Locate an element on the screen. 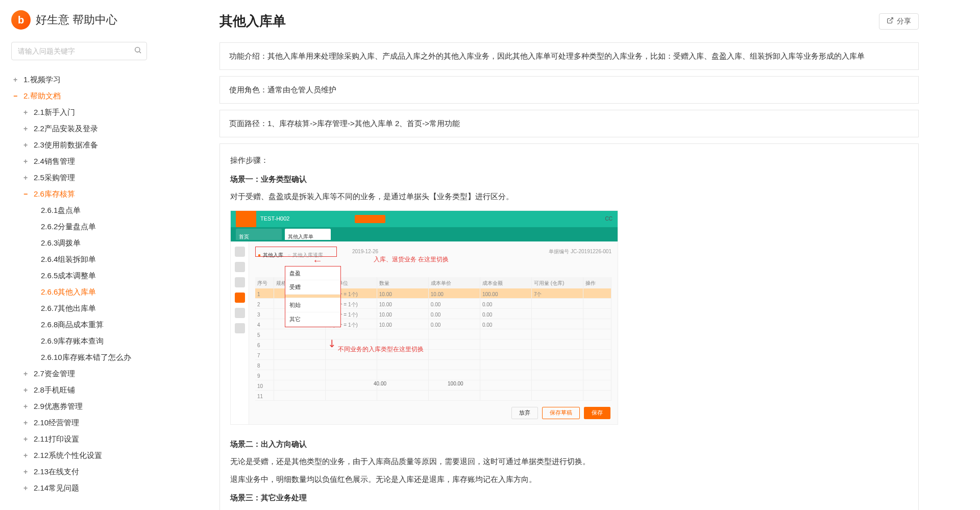 The width and height of the screenshot is (980, 510). path-box: 页面路径：1、库存核算->库存管理->其他入库单 2、首页->常用功能 is located at coordinates (569, 124).